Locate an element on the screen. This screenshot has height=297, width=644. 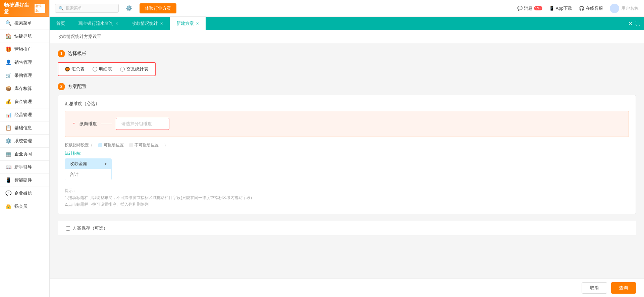
sidebar-item-system: ⚙️ 系统管理 is located at coordinates (25, 141).